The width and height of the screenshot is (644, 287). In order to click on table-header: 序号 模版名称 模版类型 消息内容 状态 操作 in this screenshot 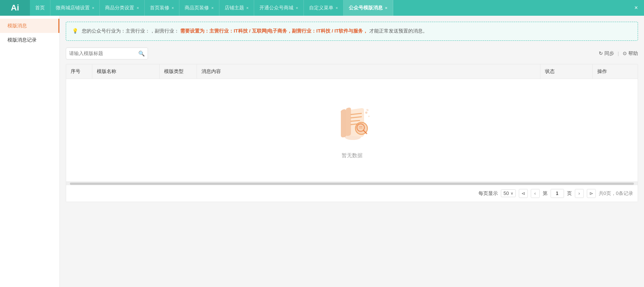, I will do `click(352, 72)`.